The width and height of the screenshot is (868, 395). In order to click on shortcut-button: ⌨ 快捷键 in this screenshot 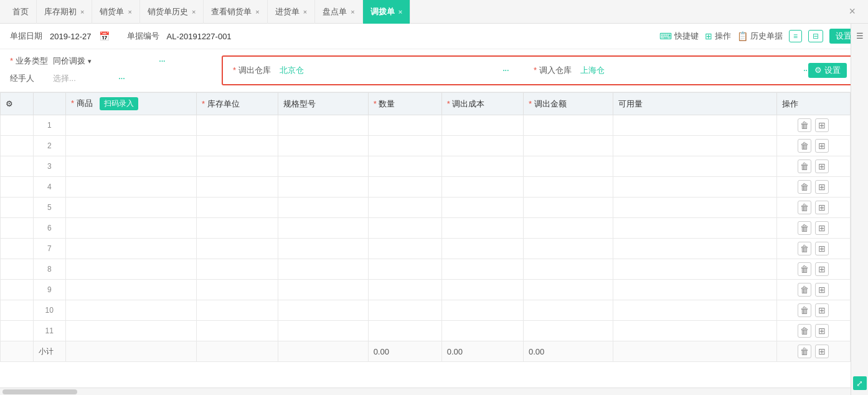, I will do `click(679, 36)`.